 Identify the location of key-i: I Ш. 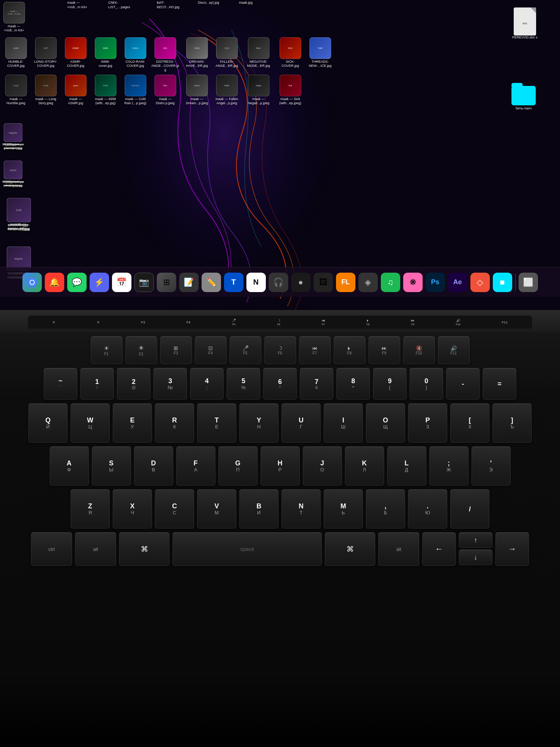
(343, 423).